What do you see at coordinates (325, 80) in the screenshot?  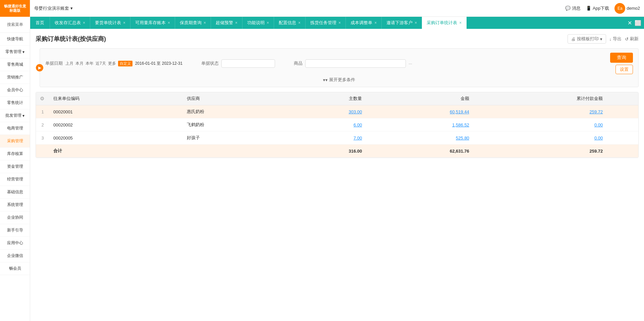 I see `expand-icon: ▾▾` at bounding box center [325, 80].